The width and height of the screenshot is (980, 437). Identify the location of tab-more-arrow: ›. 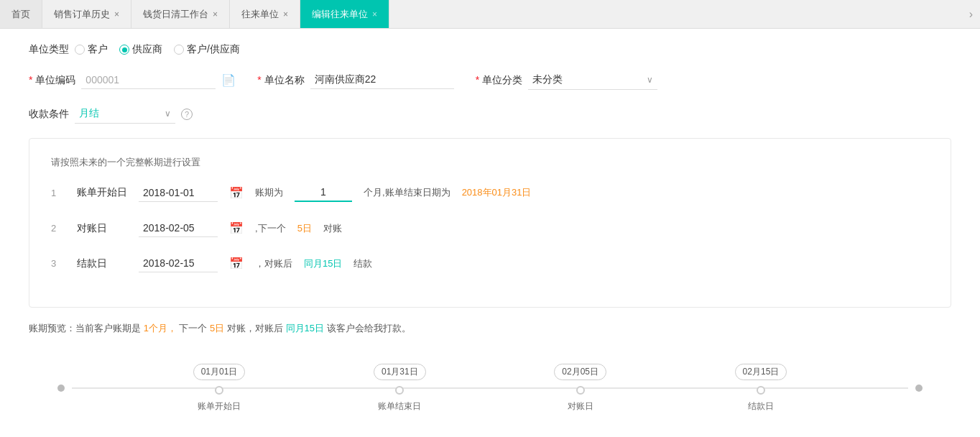
(971, 14).